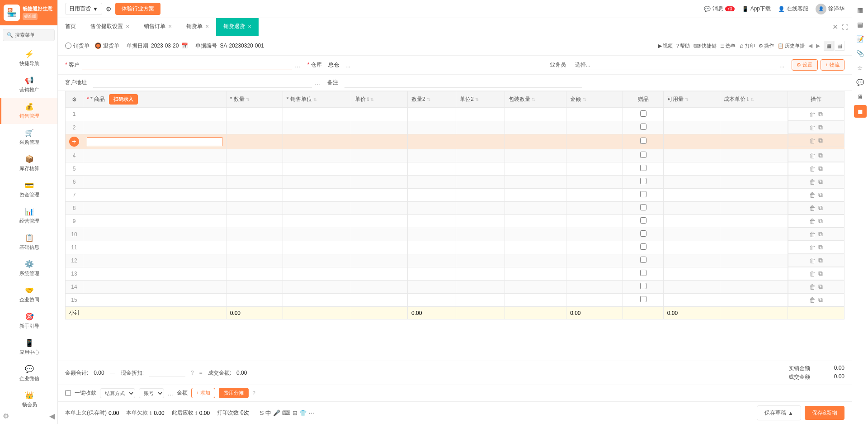 The width and height of the screenshot is (868, 424). Describe the element at coordinates (779, 413) in the screenshot. I see `save-draft-btn: 保存草稿 ▲` at that location.